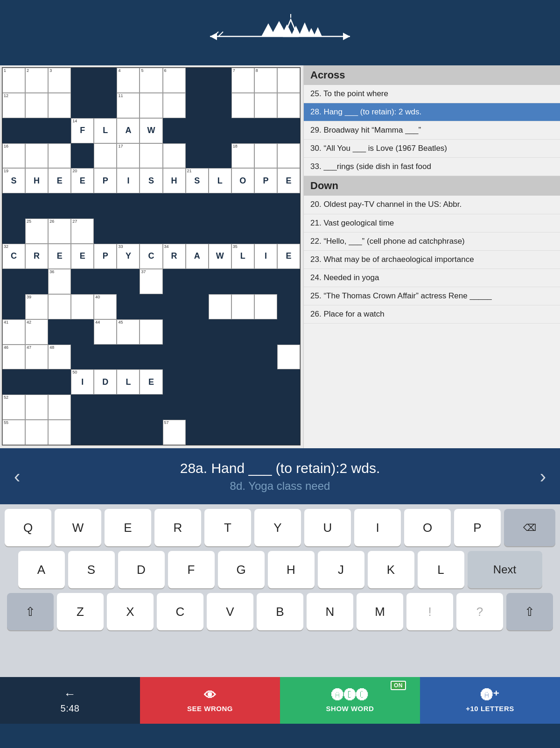 Image resolution: width=560 pixels, height=748 pixels. I want to click on back-button: ← 5:48, so click(70, 700).